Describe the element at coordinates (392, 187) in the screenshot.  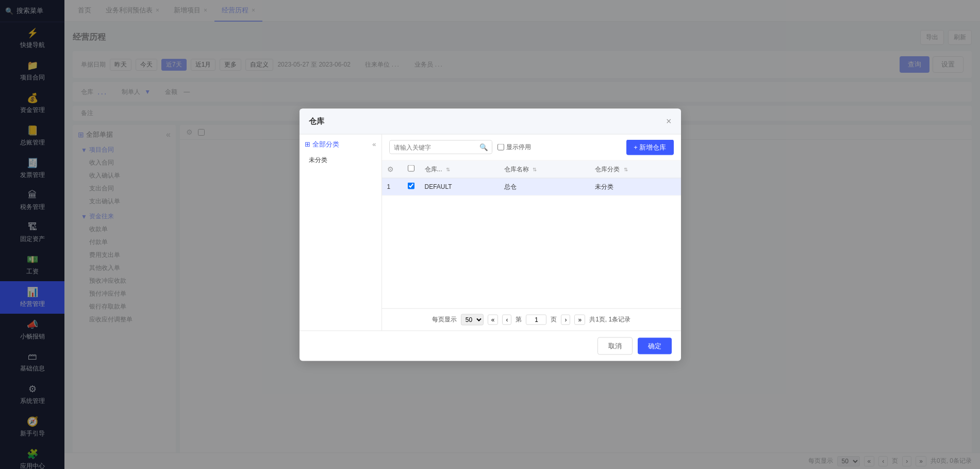
I see `row-seq: 1` at that location.